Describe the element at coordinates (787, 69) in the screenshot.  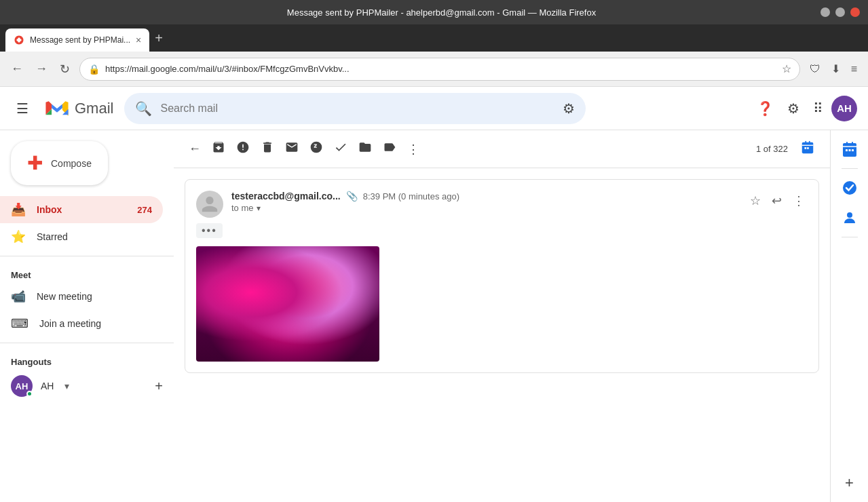
I see `bookmark-icon: ☆` at that location.